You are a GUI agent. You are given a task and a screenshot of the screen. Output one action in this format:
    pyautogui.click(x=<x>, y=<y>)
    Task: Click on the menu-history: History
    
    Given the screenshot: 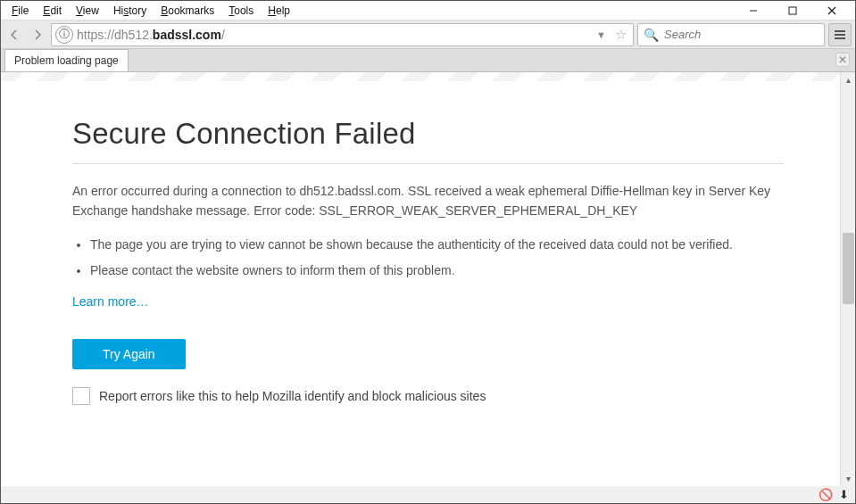 What is the action you would take?
    pyautogui.click(x=130, y=11)
    